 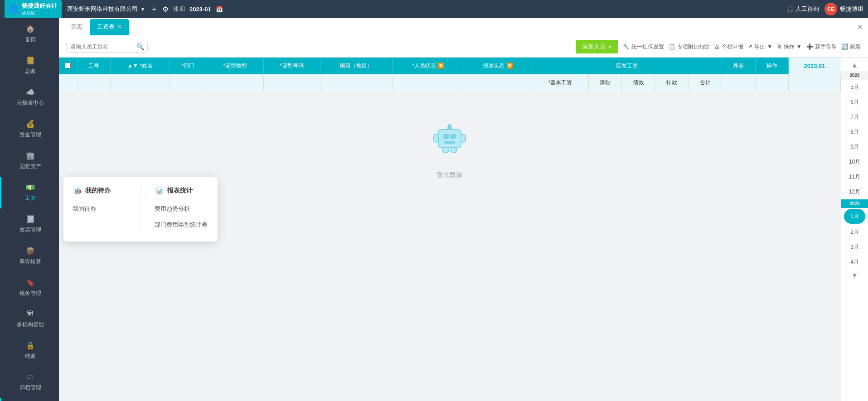 I want to click on th-sub-empty8, so click(x=428, y=82).